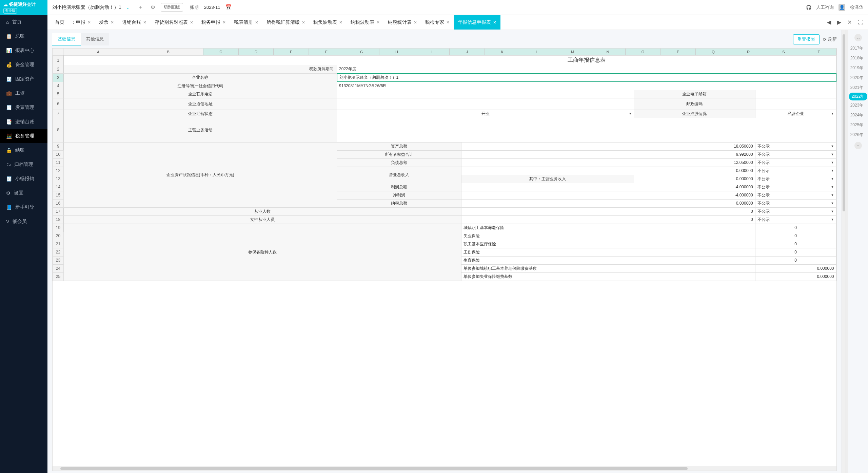 The image size is (868, 473). I want to click on col-header-B: B, so click(168, 52).